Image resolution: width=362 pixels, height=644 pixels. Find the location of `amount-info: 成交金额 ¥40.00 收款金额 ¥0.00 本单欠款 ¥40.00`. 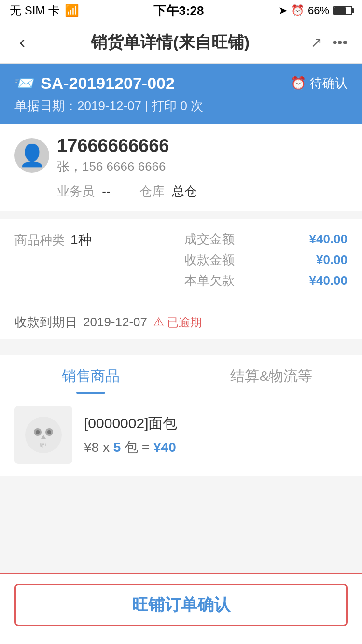

amount-info: 成交金额 ¥40.00 收款金额 ¥0.00 本单欠款 ¥40.00 is located at coordinates (256, 262).